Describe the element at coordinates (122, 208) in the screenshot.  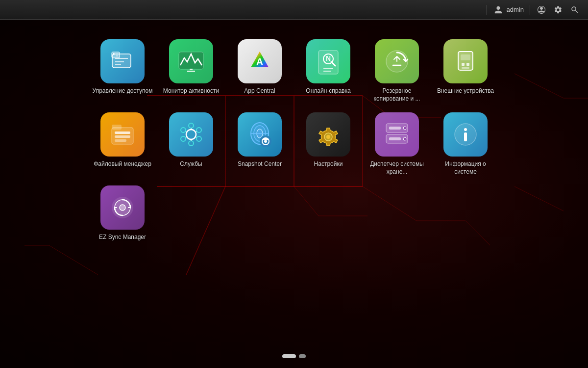
I see `app-icon-ez-sync` at that location.